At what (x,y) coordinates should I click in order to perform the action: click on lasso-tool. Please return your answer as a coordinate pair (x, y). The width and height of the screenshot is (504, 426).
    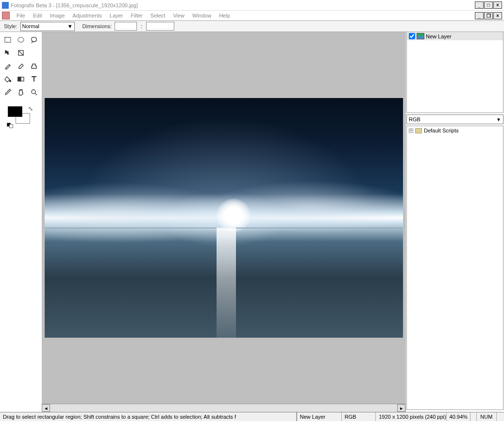
    Looking at the image, I should click on (34, 40).